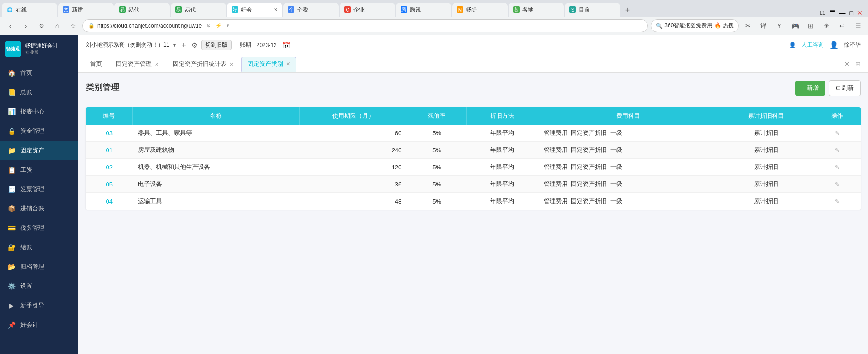  Describe the element at coordinates (858, 64) in the screenshot. I see `window-restore-btn: ⊞` at that location.